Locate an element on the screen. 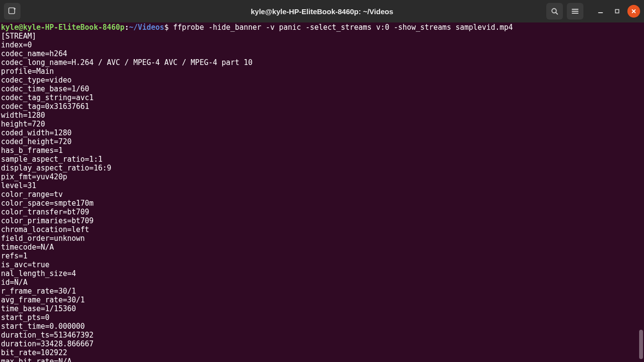 The width and height of the screenshot is (644, 362). output-line: codec_long_name=H.264 / AVC / MPEG-4 AVC… is located at coordinates (322, 63).